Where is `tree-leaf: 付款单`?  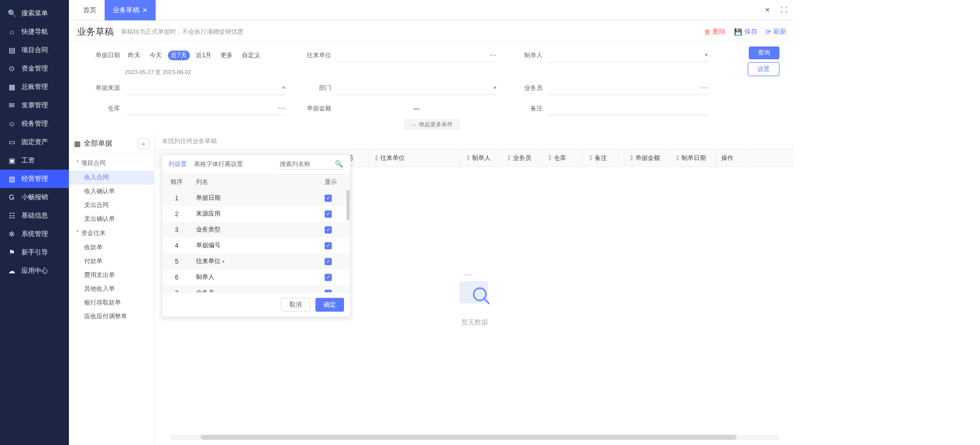
tree-leaf: 付款单 is located at coordinates (111, 262).